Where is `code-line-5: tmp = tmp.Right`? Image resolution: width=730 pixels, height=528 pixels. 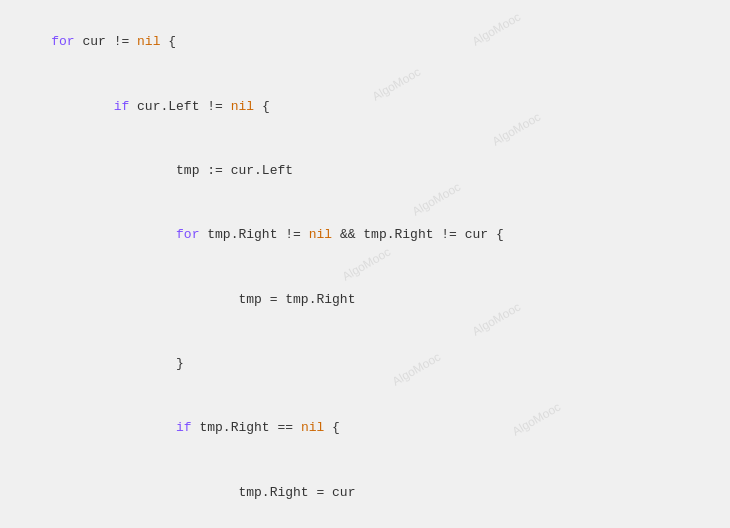
code-line-5: tmp = tmp.Right is located at coordinates (365, 299).